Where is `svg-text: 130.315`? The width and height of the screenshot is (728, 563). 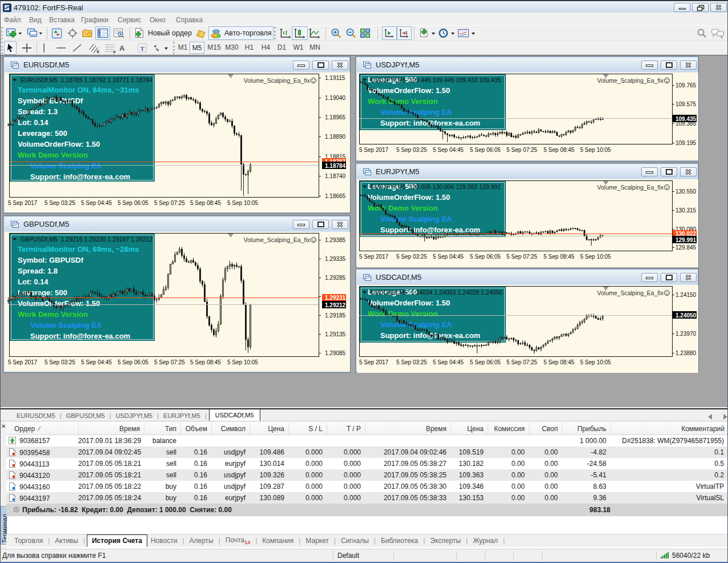 svg-text: 130.315 is located at coordinates (686, 210).